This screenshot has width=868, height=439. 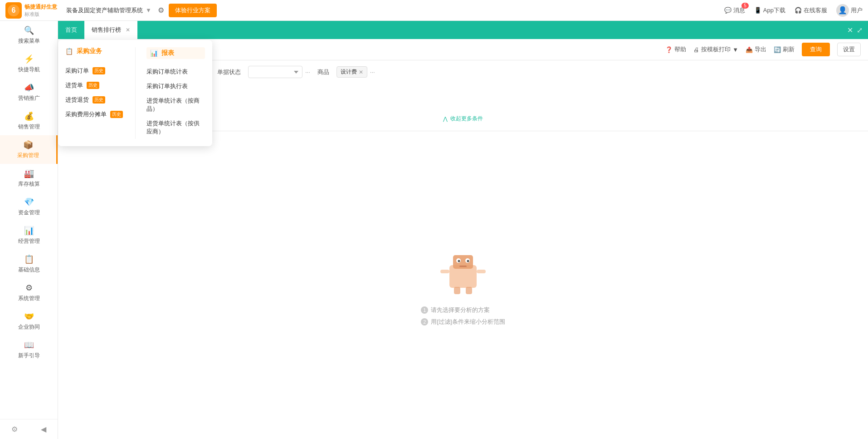 What do you see at coordinates (176, 105) in the screenshot?
I see `stock-in-stat-goods-label: 进货单统计表（按商品）` at bounding box center [176, 105].